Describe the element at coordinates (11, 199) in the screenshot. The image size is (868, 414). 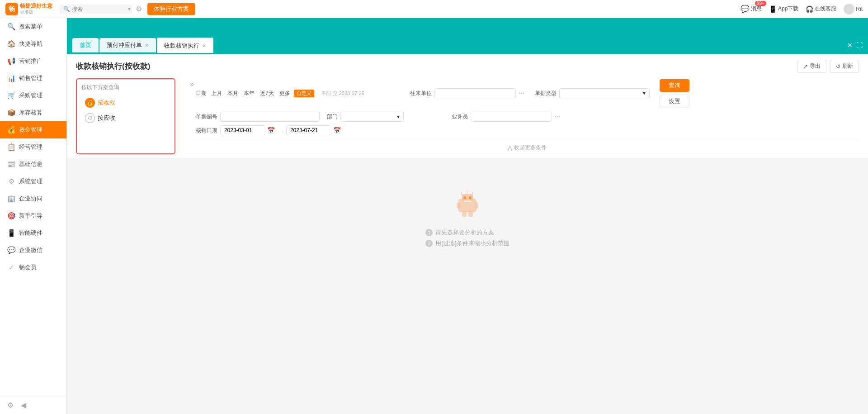
I see `enterprise-icon: 🏢` at that location.